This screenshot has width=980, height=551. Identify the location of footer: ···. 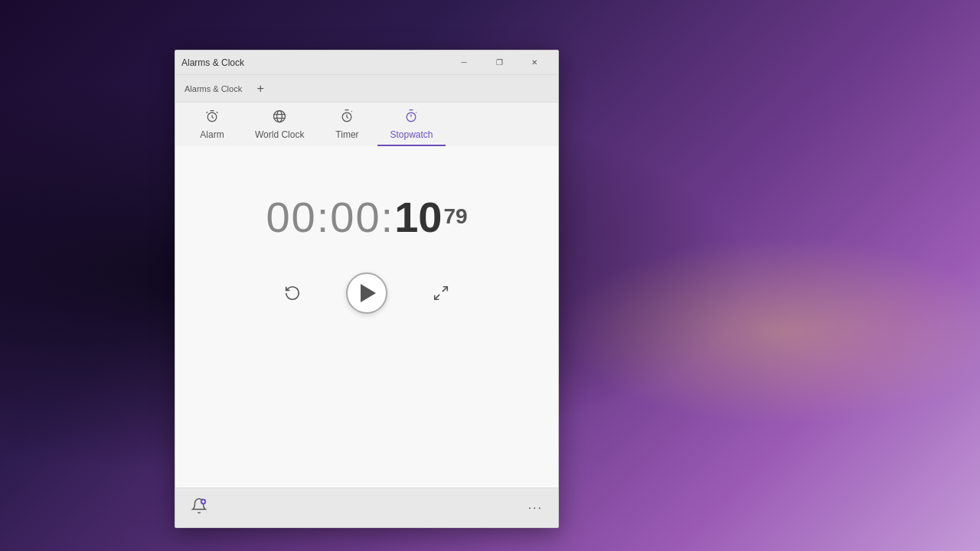
(367, 507).